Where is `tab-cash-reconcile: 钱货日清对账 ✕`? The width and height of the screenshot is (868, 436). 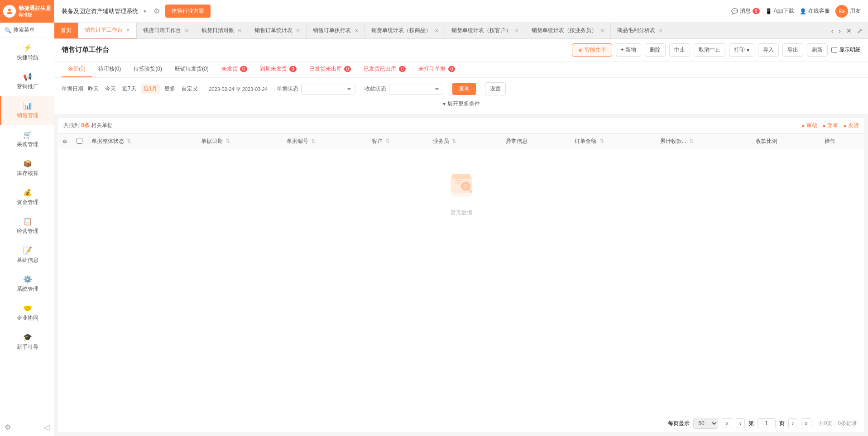 tab-cash-reconcile: 钱货日清对账 ✕ is located at coordinates (222, 31).